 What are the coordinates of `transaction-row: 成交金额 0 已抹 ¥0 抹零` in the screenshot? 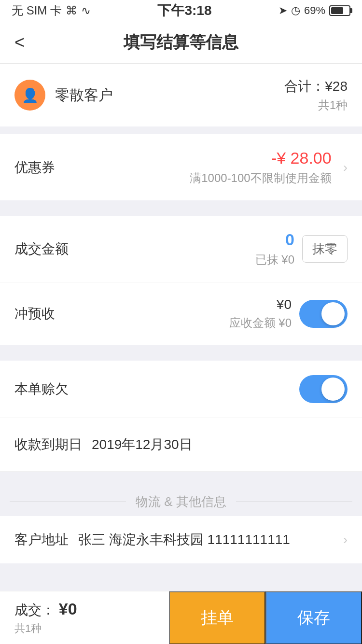 It's located at (181, 249).